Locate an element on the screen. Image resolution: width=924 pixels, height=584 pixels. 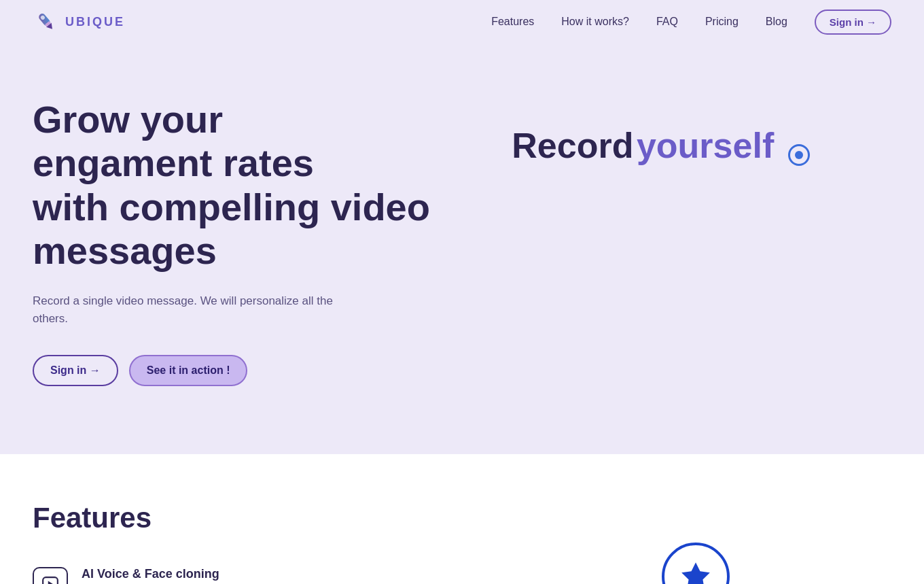
play-icon-container is located at coordinates (50, 575).